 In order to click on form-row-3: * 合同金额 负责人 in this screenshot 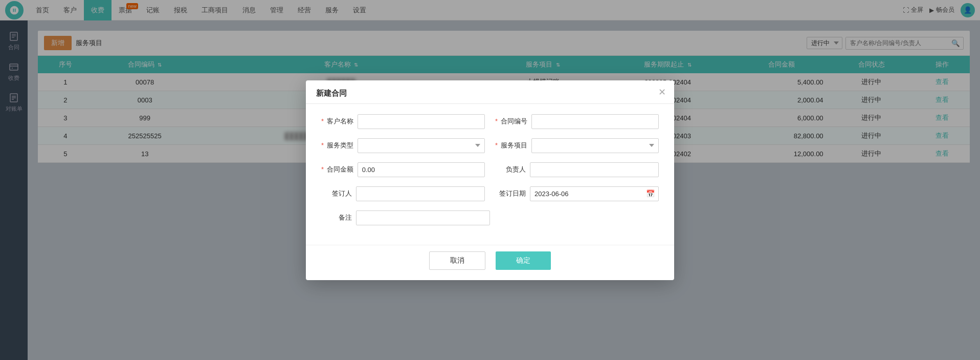, I will do `click(490, 170)`.